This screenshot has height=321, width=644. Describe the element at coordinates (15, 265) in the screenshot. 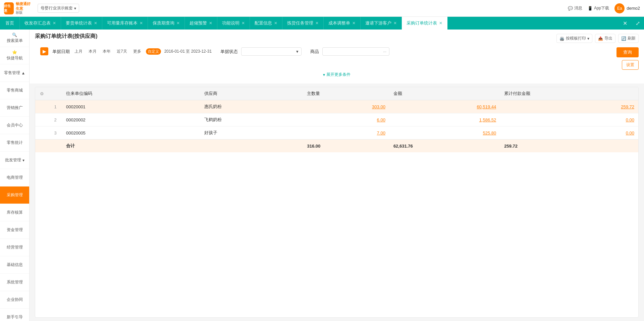

I see `sidebar-item-basic-info: 基础信息` at that location.